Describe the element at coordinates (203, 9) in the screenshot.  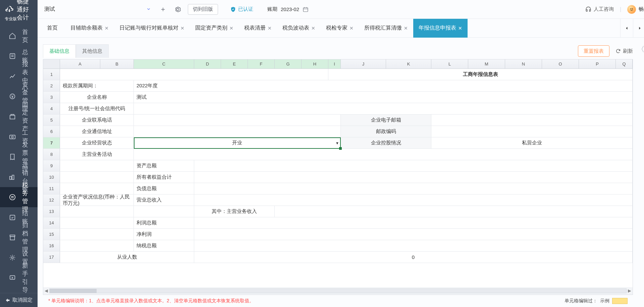
I see `old-version-button: 切到旧版` at that location.